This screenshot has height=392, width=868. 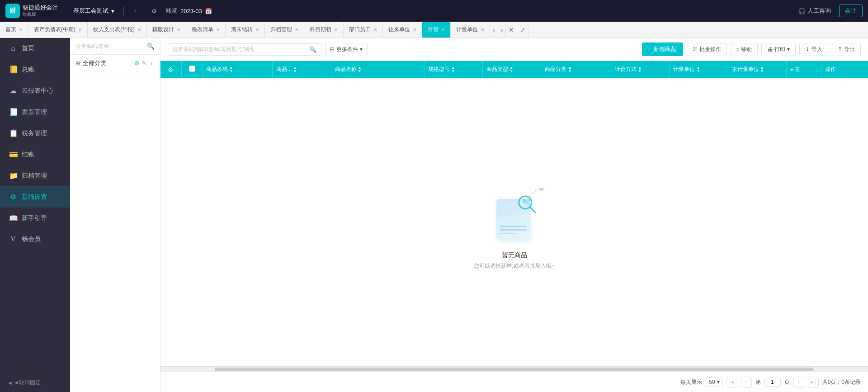 What do you see at coordinates (179, 30) in the screenshot?
I see `tab-close-template: ✕` at bounding box center [179, 30].